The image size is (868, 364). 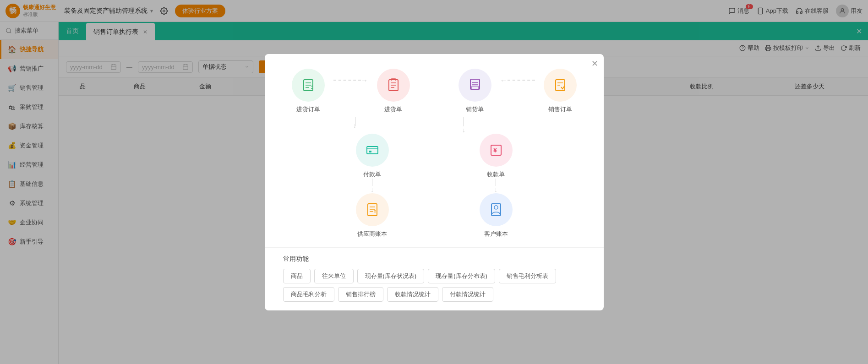 What do you see at coordinates (475, 91) in the screenshot?
I see `flow-node-sale-bill: 销货单` at bounding box center [475, 91].